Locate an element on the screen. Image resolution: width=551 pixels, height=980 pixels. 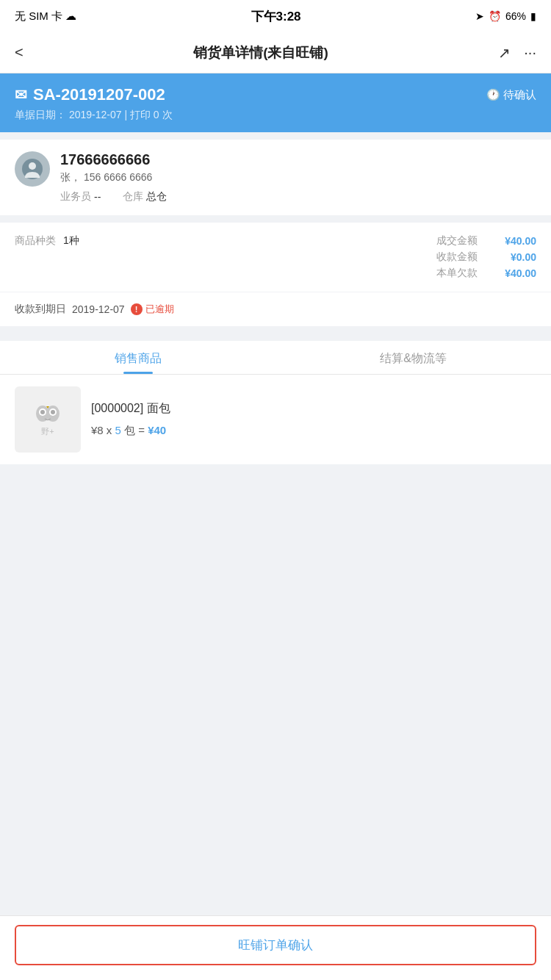
overdue-text: 已逾期 is located at coordinates (160, 309).